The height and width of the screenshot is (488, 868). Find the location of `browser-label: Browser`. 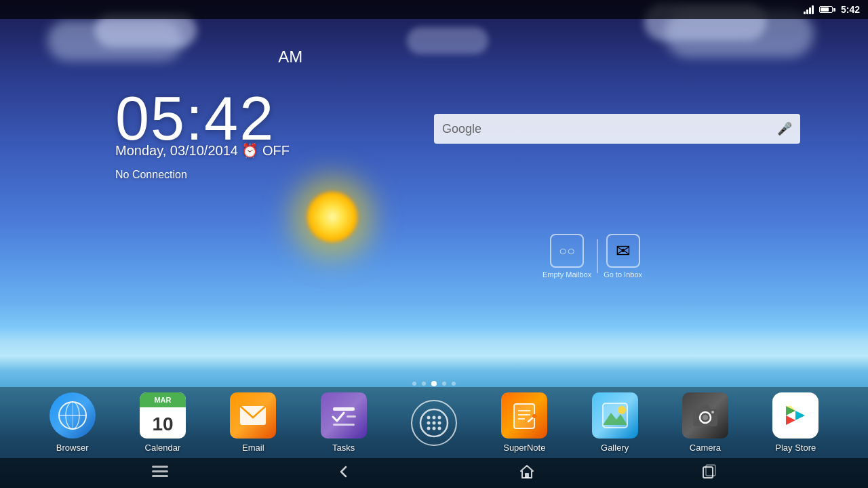

browser-label: Browser is located at coordinates (73, 447).